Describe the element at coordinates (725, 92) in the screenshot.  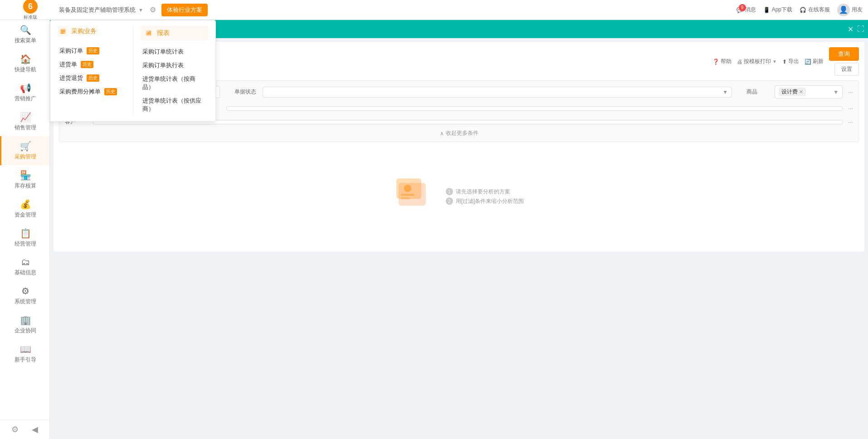
I see `status-dropdown-icon: ▼` at that location.